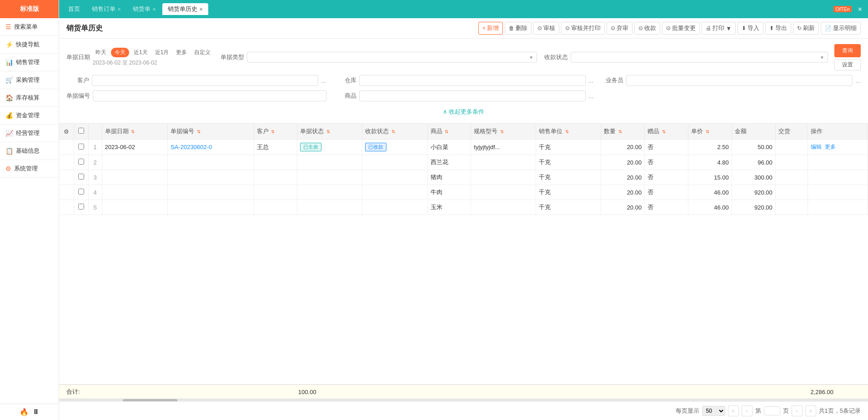  I want to click on audit-print-button: ⊙ 审核并打印, so click(583, 28).